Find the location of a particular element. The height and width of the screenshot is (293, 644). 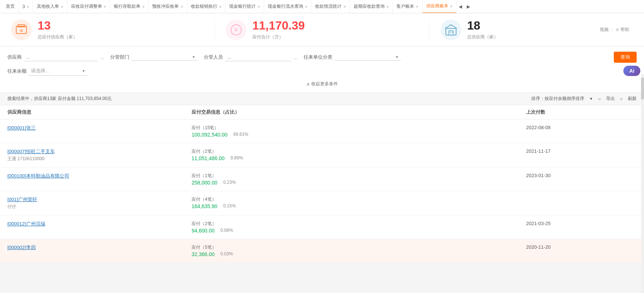

results-actions: 排序：按应付余额倒序排序 ▼ ○ 导出 ○ 刷新 is located at coordinates (584, 99).